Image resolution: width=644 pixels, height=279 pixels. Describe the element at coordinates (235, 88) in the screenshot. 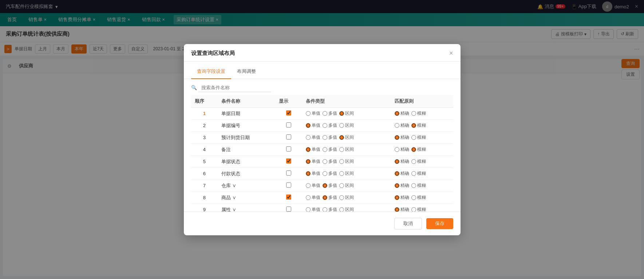

I see `condition-search-input` at that location.